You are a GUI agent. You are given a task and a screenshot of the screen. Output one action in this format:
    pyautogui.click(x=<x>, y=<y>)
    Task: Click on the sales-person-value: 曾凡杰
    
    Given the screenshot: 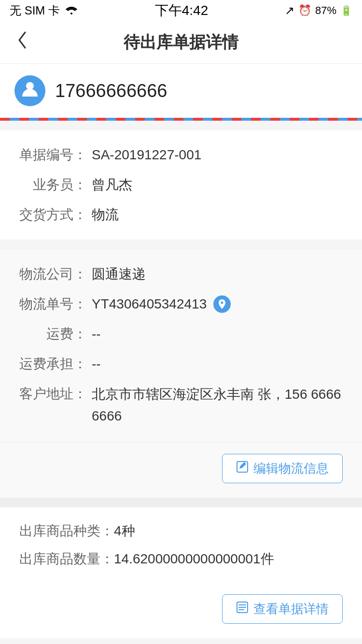 What is the action you would take?
    pyautogui.click(x=217, y=185)
    